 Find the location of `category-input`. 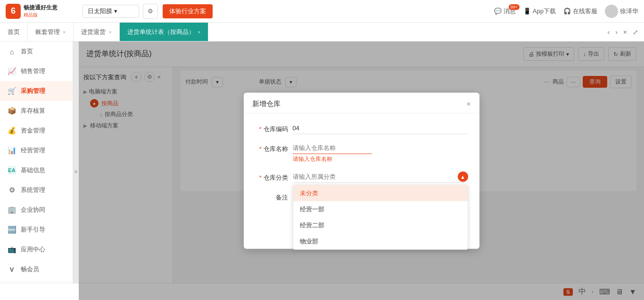

category-input is located at coordinates (380, 177).